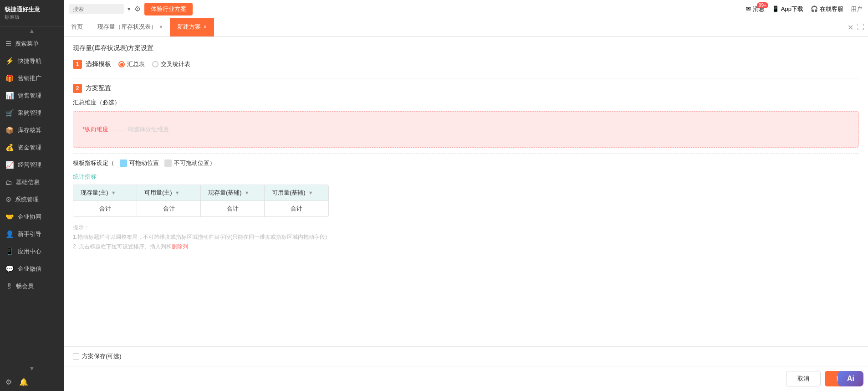 Image resolution: width=868 pixels, height=391 pixels. What do you see at coordinates (105, 193) in the screenshot?
I see `table-header-cell-0: 现存量(主)▼` at bounding box center [105, 193].